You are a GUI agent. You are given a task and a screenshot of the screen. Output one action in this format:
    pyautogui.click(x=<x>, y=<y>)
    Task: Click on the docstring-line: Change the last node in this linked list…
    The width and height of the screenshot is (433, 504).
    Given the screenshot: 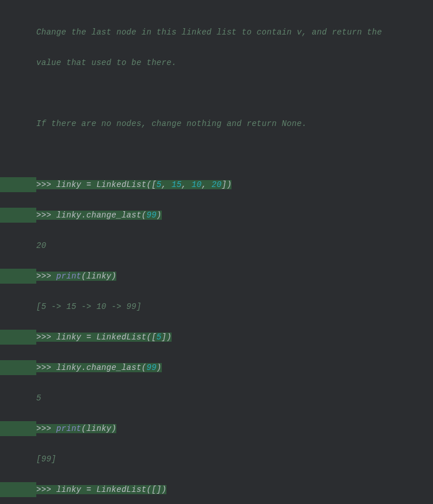 What is the action you would take?
    pyautogui.click(x=209, y=32)
    